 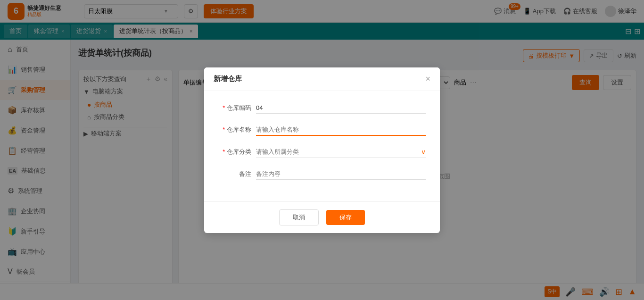 What do you see at coordinates (322, 130) in the screenshot?
I see `form-row-name: 仓库名称` at bounding box center [322, 130].